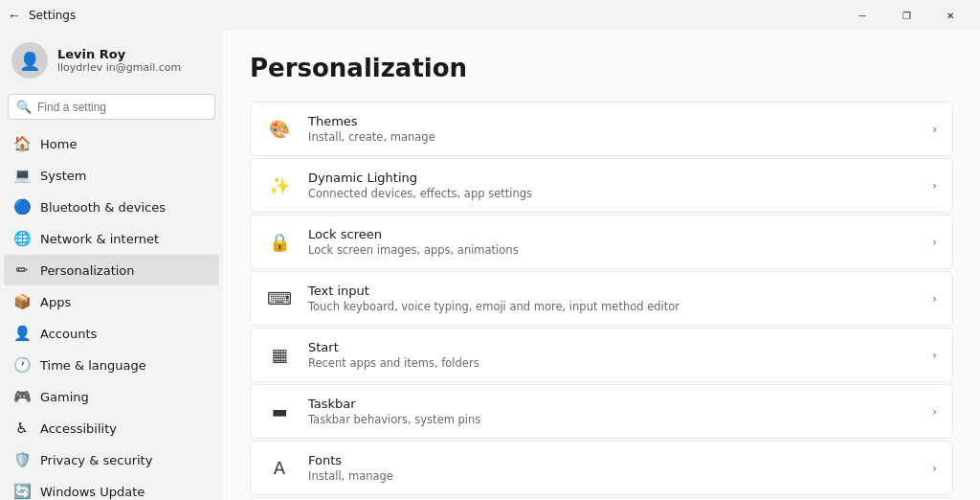 This screenshot has height=500, width=980. What do you see at coordinates (30, 60) in the screenshot?
I see `avatar: 👤` at bounding box center [30, 60].